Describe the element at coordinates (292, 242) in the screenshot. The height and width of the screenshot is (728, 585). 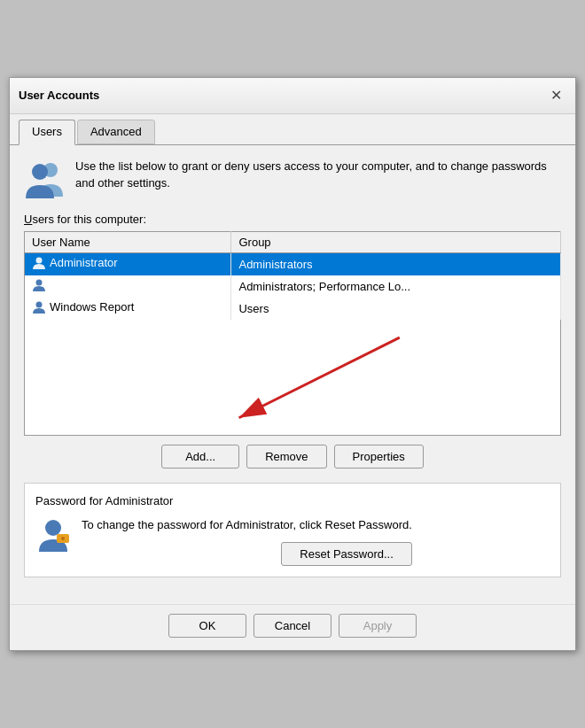
I see `table-header-row: User Name Group` at that location.